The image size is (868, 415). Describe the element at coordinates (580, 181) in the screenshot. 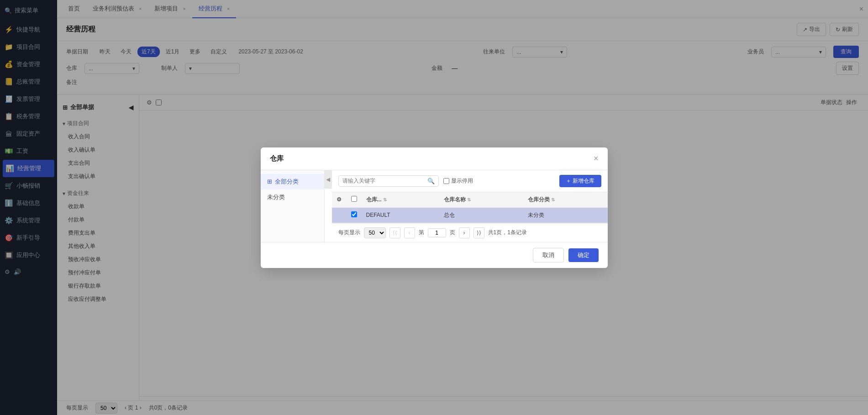

I see `add-warehouse-button: ＋ 新增仓库` at that location.